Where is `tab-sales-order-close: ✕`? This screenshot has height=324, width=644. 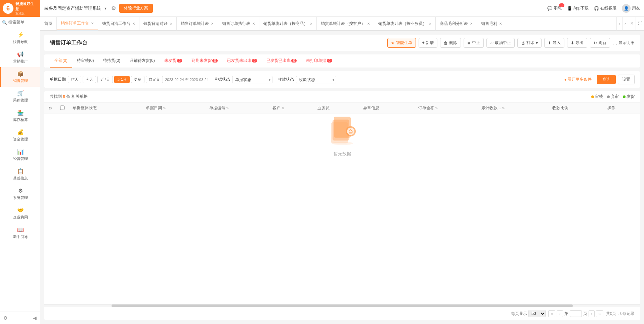 tab-sales-order-close: ✕ is located at coordinates (92, 24).